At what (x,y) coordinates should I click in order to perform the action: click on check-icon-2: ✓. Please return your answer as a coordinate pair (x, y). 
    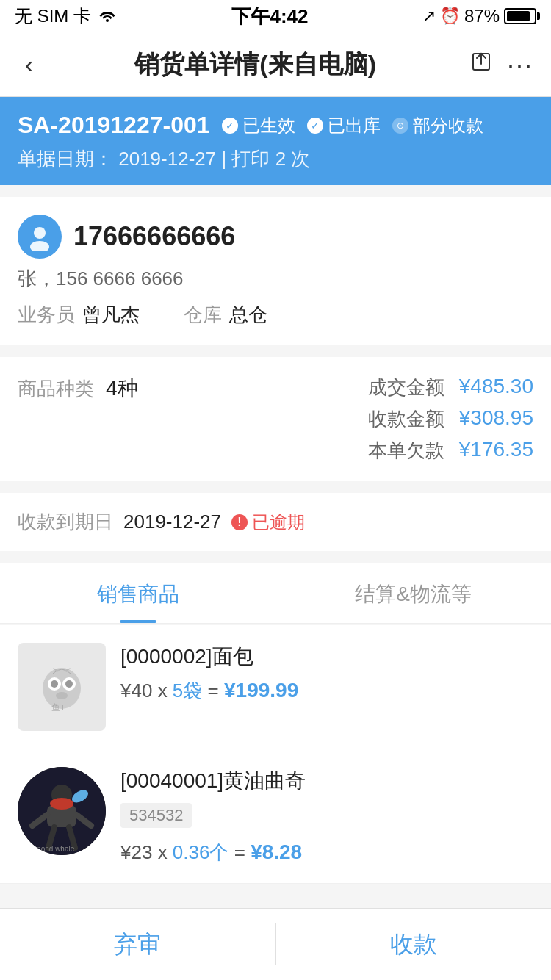
    Looking at the image, I should click on (315, 126).